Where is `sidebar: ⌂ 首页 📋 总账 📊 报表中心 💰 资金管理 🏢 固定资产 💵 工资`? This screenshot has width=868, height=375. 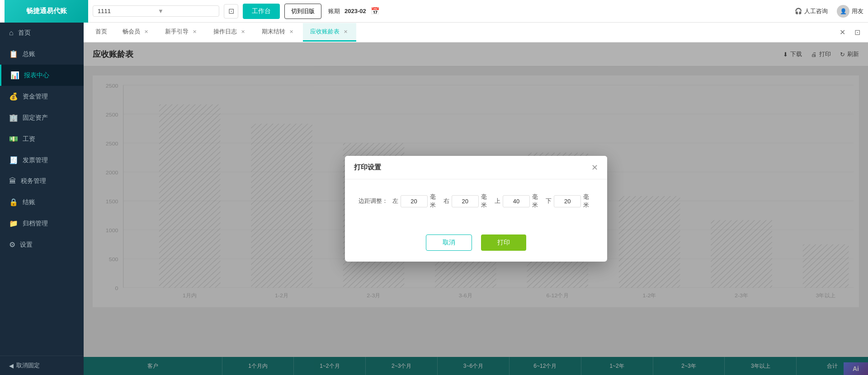 sidebar: ⌂ 首页 📋 总账 📊 报表中心 💰 资金管理 🏢 固定资产 💵 工资 is located at coordinates (42, 199).